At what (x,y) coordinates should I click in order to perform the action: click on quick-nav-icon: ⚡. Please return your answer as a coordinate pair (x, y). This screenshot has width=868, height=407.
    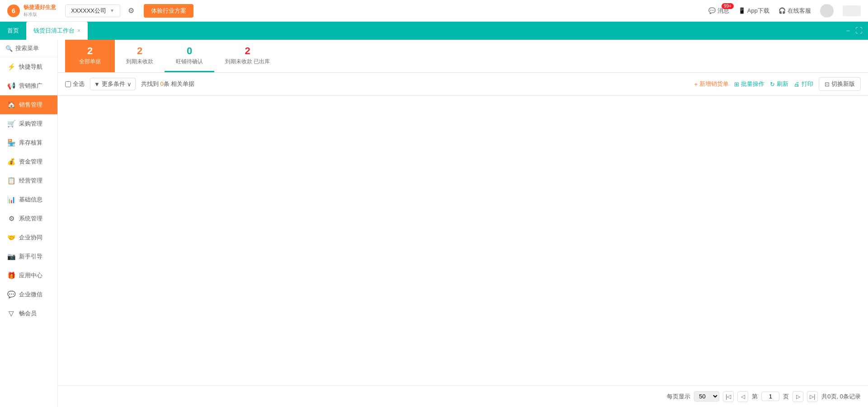
    Looking at the image, I should click on (11, 67).